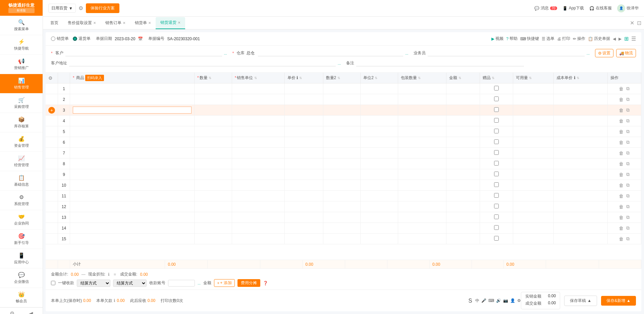 The width and height of the screenshot is (644, 314). I want to click on mic-icon: 🎤, so click(484, 301).